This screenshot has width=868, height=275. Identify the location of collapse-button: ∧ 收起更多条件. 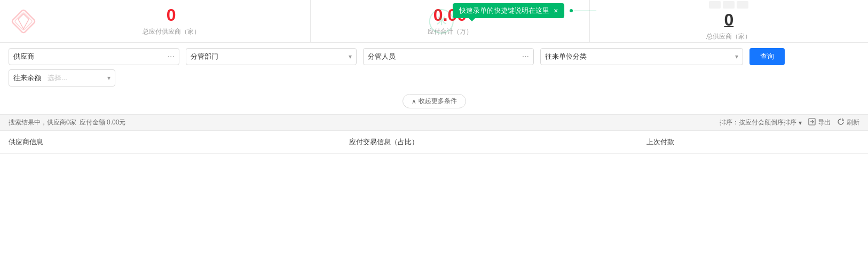
(435, 101).